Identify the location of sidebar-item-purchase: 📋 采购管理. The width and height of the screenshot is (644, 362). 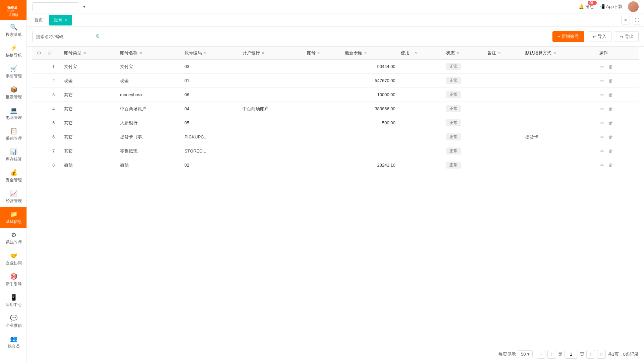
(13, 134).